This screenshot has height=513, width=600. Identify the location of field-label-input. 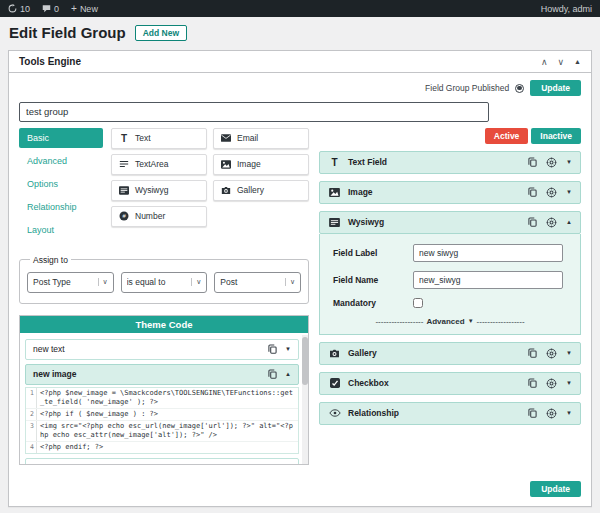
(488, 253).